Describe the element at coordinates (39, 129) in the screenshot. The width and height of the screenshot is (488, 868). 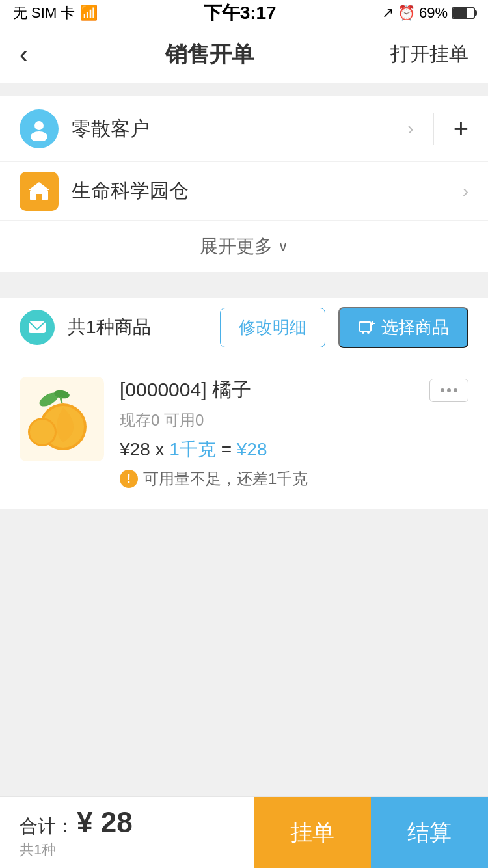
I see `person-icon` at that location.